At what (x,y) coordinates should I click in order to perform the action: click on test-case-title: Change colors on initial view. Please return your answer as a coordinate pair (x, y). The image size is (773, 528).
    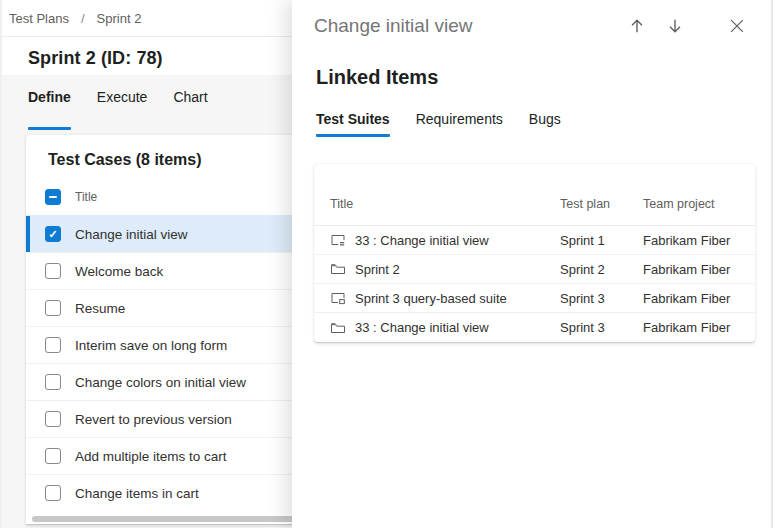
    Looking at the image, I should click on (160, 382).